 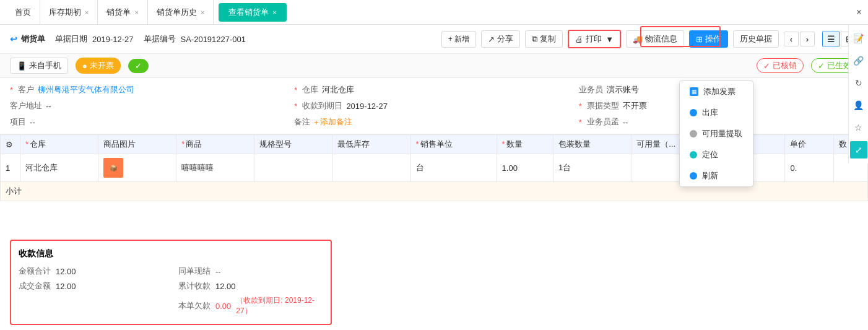 I want to click on avail-qty-item: 可用量提取, so click(x=716, y=134).